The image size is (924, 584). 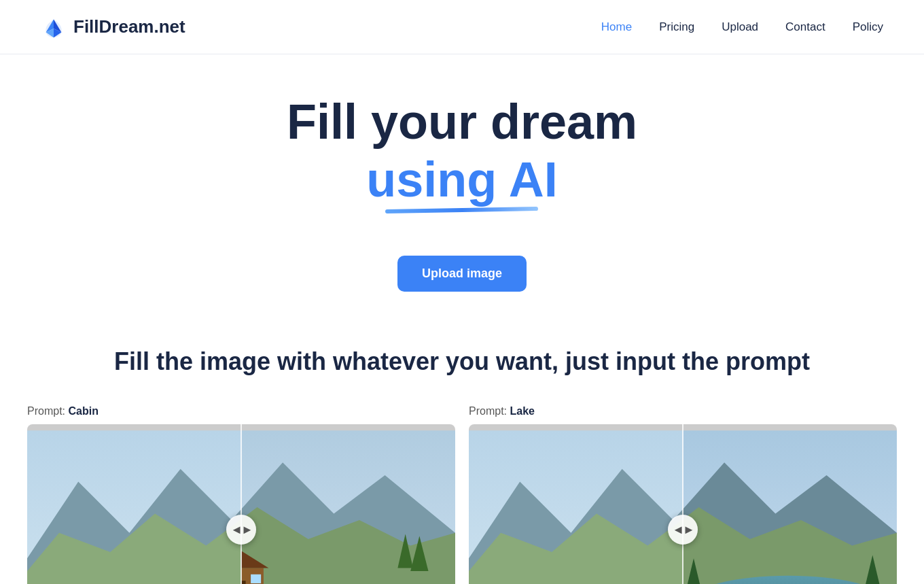 I want to click on lake-divider-line, so click(x=683, y=504).